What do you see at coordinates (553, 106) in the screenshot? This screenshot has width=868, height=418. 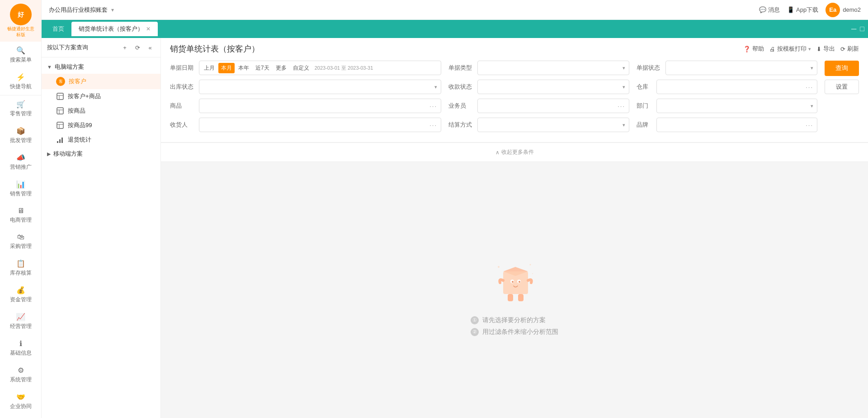 I see `salesperson-input: ···` at bounding box center [553, 106].